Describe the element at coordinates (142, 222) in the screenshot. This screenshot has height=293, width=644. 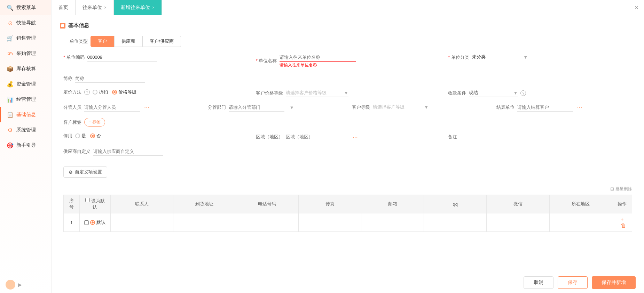
I see `contact-input` at that location.